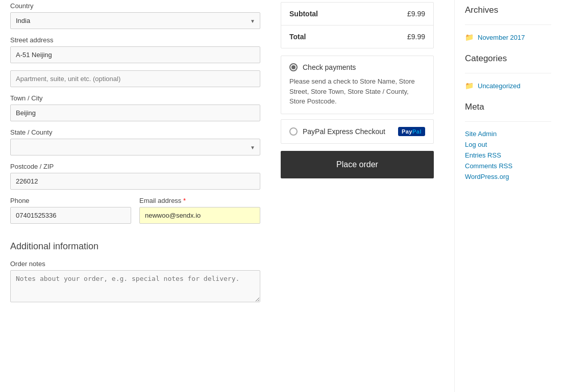  I want to click on paypal-logo: PayPal, so click(411, 132).